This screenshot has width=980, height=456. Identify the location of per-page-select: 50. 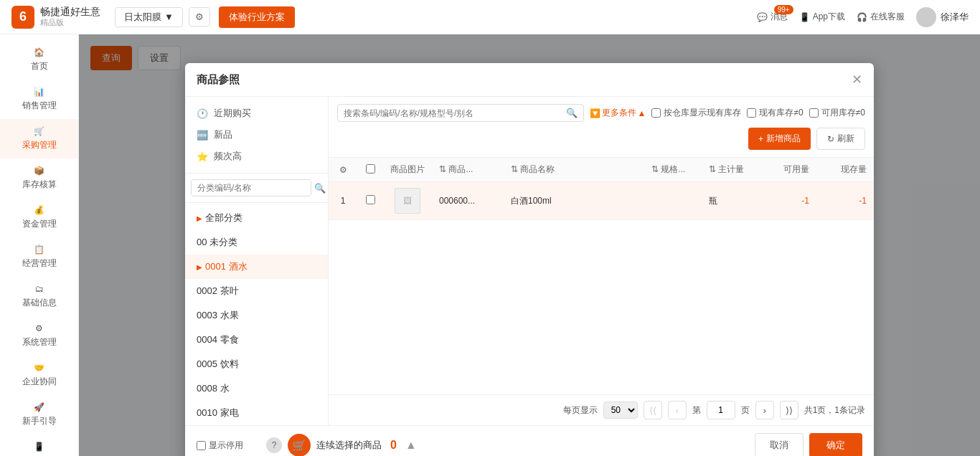
(621, 410).